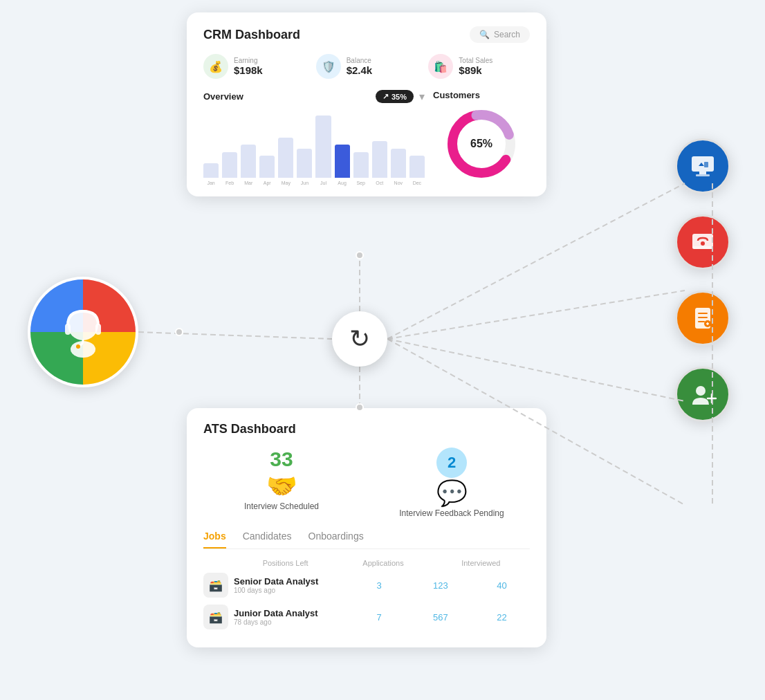 The image size is (765, 700). What do you see at coordinates (481, 144) in the screenshot?
I see `donut-percentage: 65%` at bounding box center [481, 144].